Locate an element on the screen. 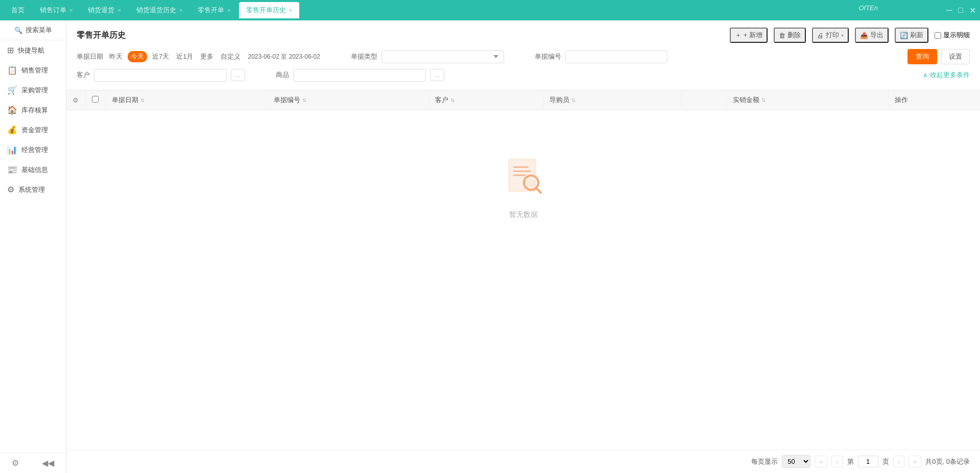 Image resolution: width=980 pixels, height=473 pixels. th-checkbox is located at coordinates (95, 100).